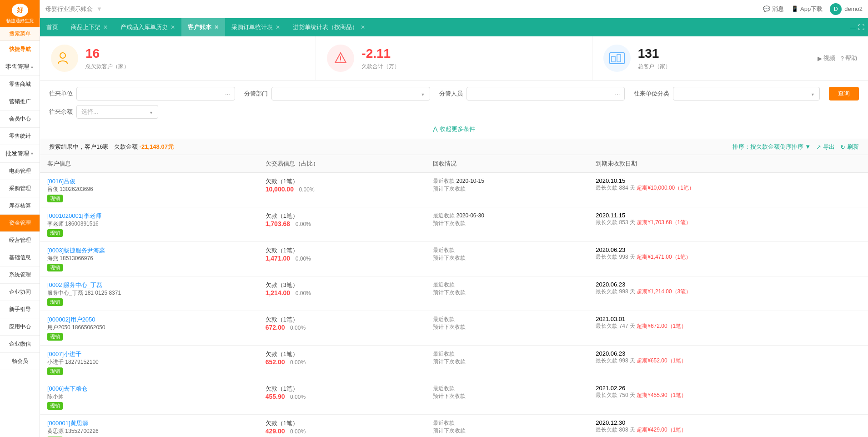  Describe the element at coordinates (20, 50) in the screenshot. I see `sidebar-item-quick-nav: 快捷导航` at that location.